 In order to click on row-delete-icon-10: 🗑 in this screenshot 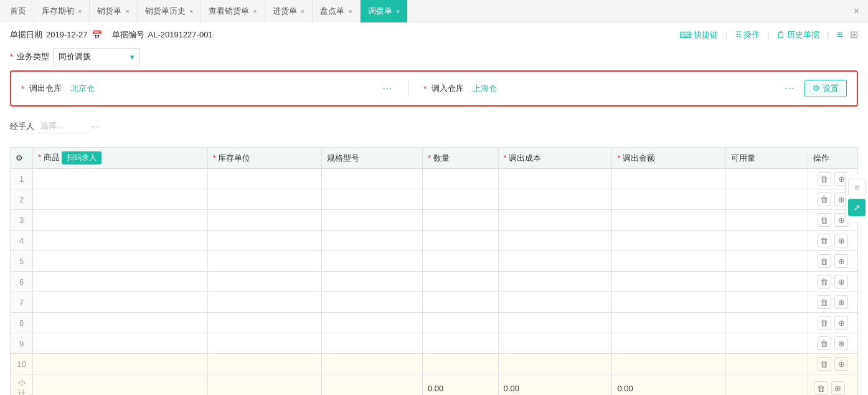, I will do `click(824, 364)`.